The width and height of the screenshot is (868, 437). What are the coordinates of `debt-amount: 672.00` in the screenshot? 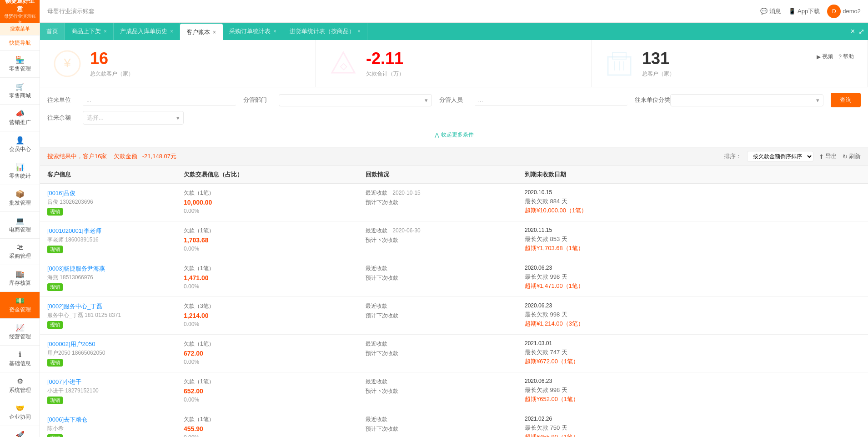 It's located at (275, 353).